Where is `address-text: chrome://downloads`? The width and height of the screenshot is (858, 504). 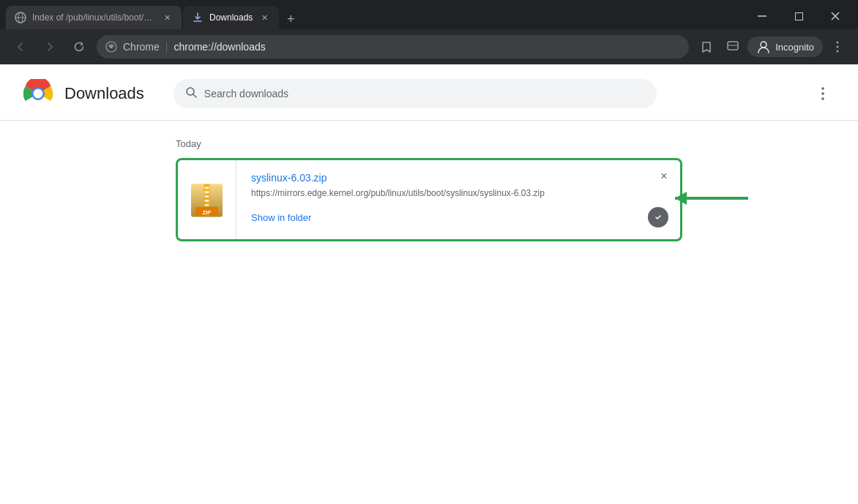 address-text: chrome://downloads is located at coordinates (220, 47).